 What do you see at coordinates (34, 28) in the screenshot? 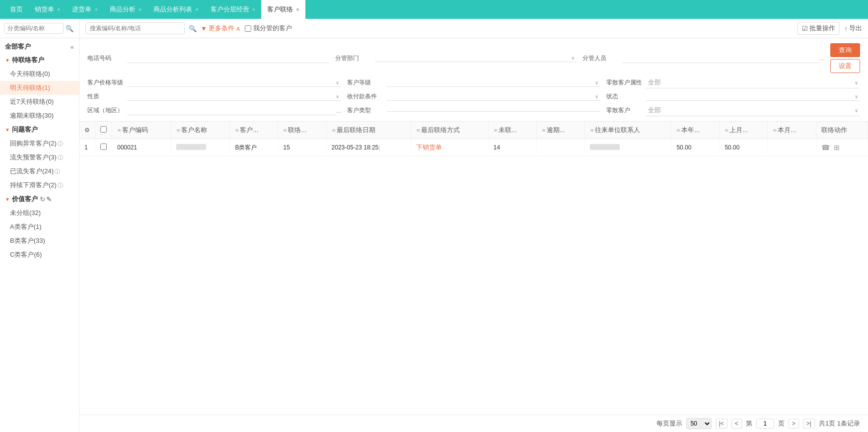
I see `sidebar-search-input` at bounding box center [34, 28].